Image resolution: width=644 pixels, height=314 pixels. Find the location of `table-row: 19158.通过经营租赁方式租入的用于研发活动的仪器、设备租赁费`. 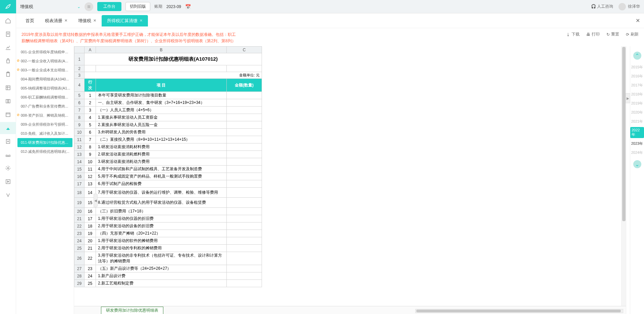

table-row: 19158.通过经营租赁方式租入的用于研发活动的仪器、设备租赁费 is located at coordinates (168, 203).